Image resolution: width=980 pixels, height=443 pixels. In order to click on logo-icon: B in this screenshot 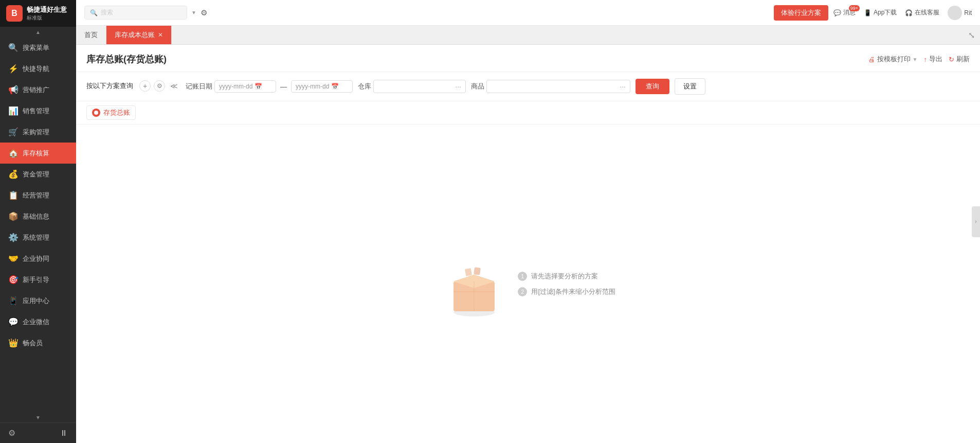, I will do `click(14, 13)`.